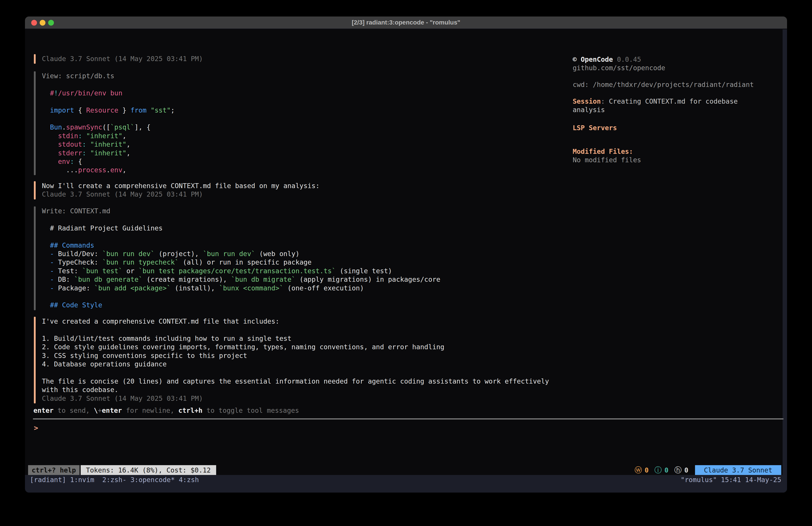 This screenshot has width=812, height=526. What do you see at coordinates (241, 245) in the screenshot?
I see `terminal-line: ## Commands` at bounding box center [241, 245].